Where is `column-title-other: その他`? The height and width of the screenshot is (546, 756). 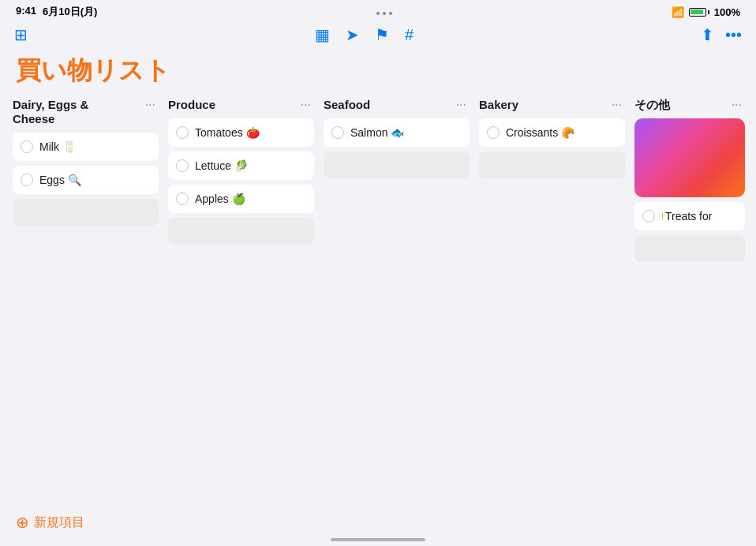
column-title-other: その他 is located at coordinates (652, 105).